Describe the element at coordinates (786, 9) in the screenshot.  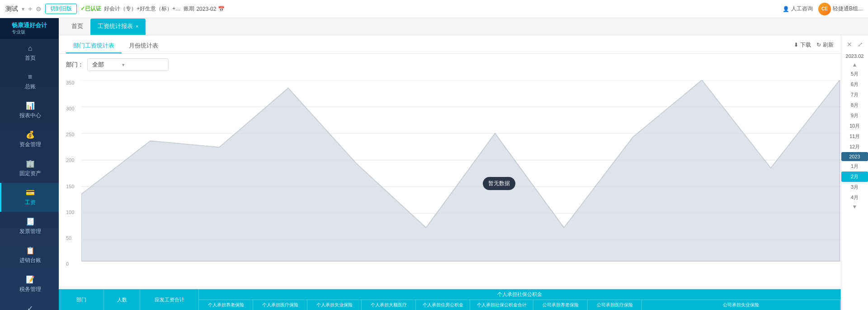
I see `consult-icon: 👤` at that location.